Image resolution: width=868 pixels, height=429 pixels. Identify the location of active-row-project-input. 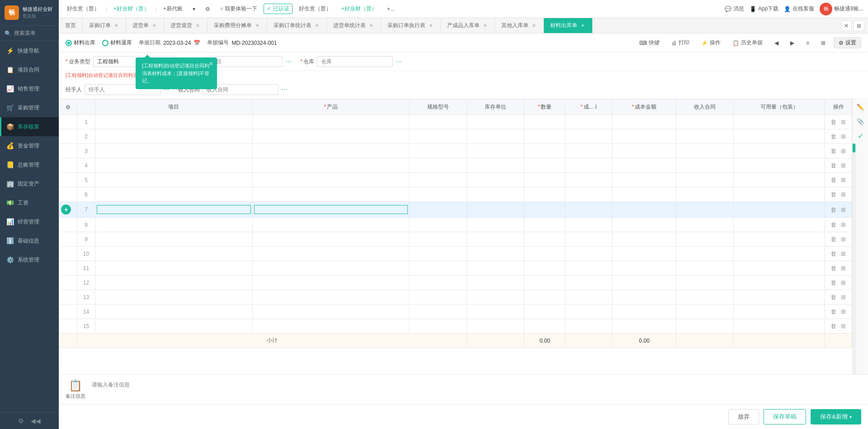
(174, 210).